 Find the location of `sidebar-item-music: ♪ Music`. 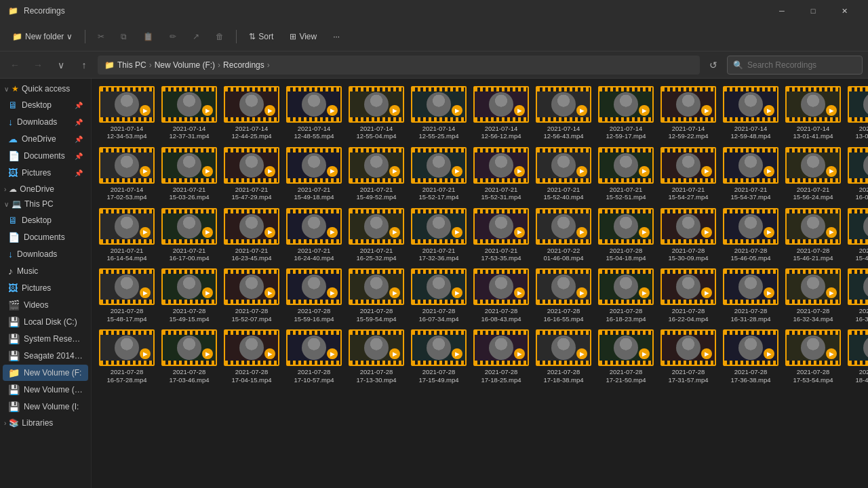

sidebar-item-music: ♪ Music is located at coordinates (45, 271).